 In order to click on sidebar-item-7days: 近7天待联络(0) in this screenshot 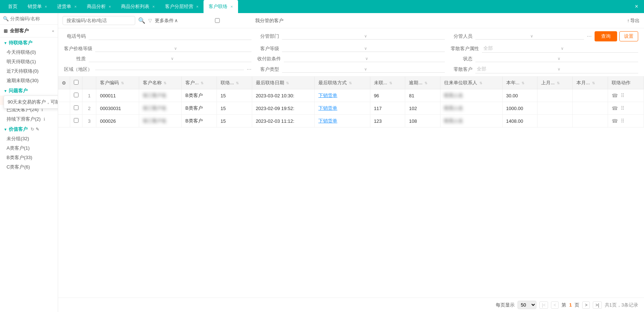, I will do `click(29, 71)`.